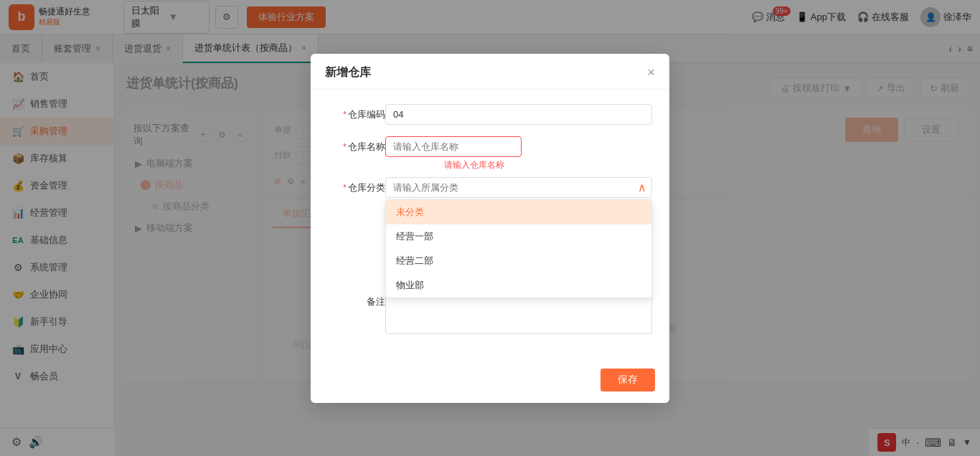 The image size is (980, 456). What do you see at coordinates (642, 188) in the screenshot?
I see `category-dropdown-arrow: ∧` at bounding box center [642, 188].